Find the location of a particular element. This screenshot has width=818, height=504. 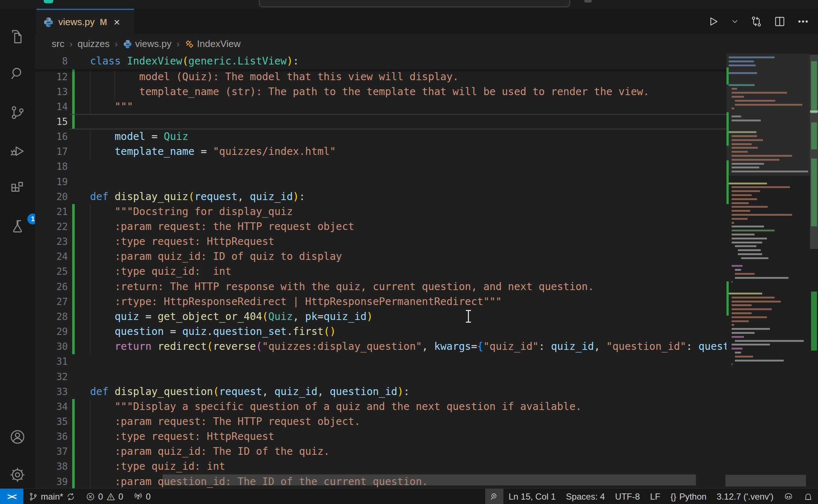

code-line: 17 template_name = "quizzes/index.html" is located at coordinates (381, 152).